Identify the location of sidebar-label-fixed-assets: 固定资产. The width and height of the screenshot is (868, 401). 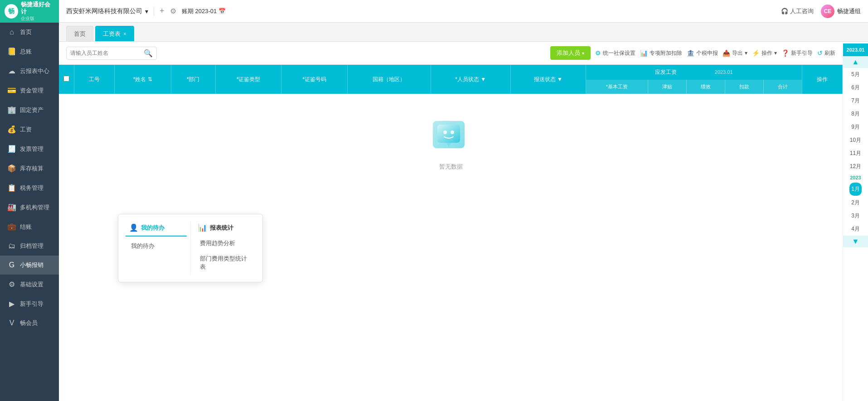
(32, 110).